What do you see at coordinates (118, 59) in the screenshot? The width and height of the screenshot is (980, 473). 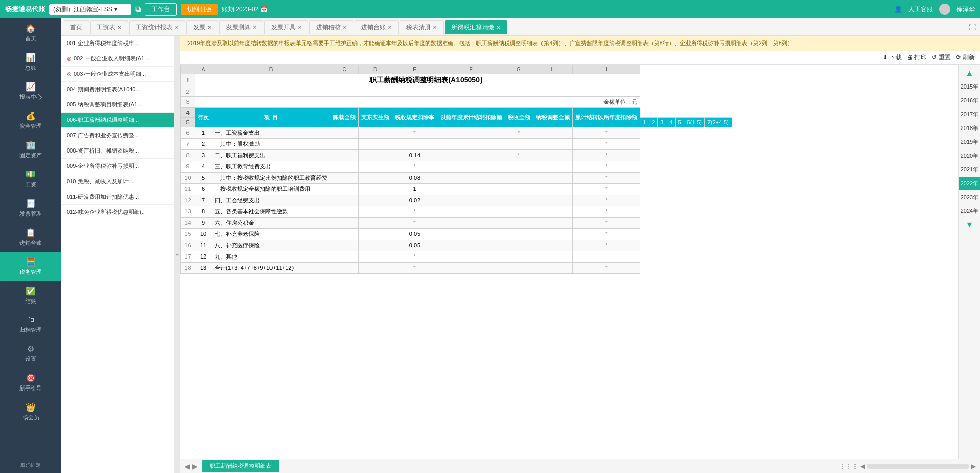 I see `file-item-002: ⊗ 002-一般企业收入明细表(A1...` at bounding box center [118, 59].